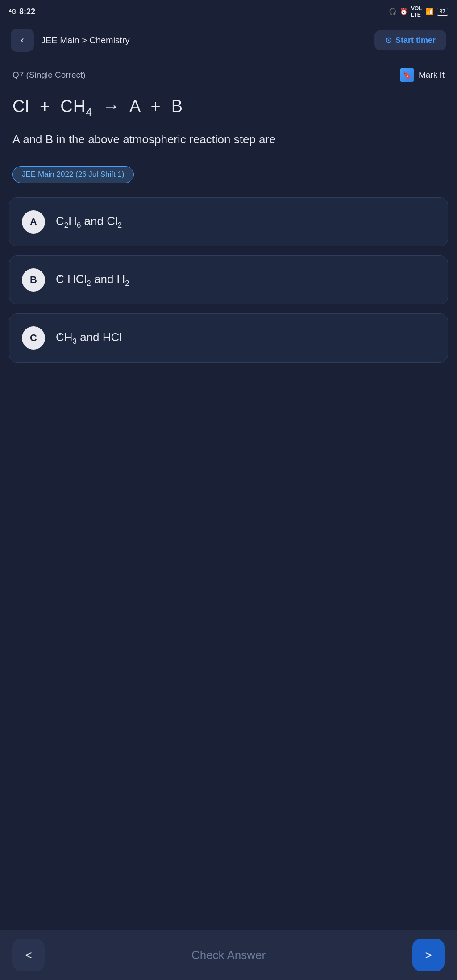 This screenshot has height=980, width=457. I want to click on wifi-icon: 📶, so click(429, 12).